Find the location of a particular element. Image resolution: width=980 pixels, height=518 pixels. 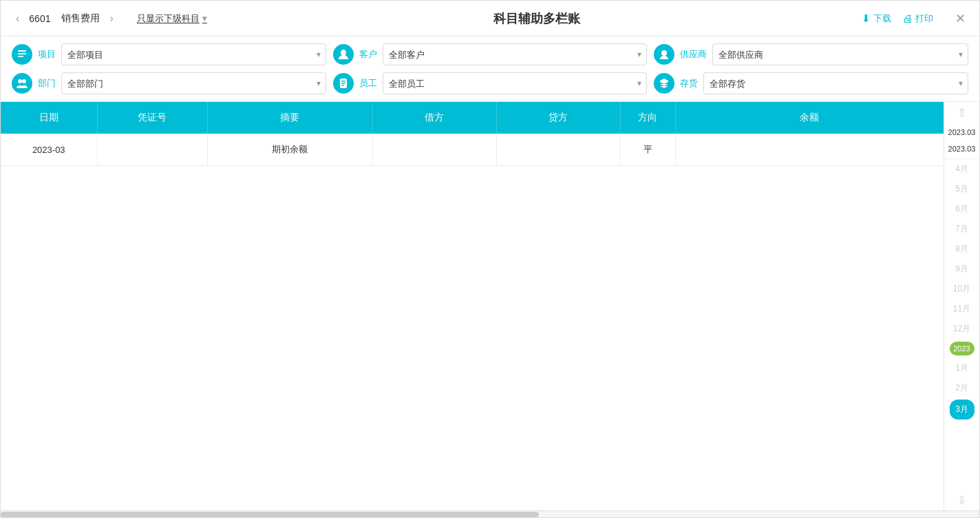

supplier-icon is located at coordinates (664, 54).